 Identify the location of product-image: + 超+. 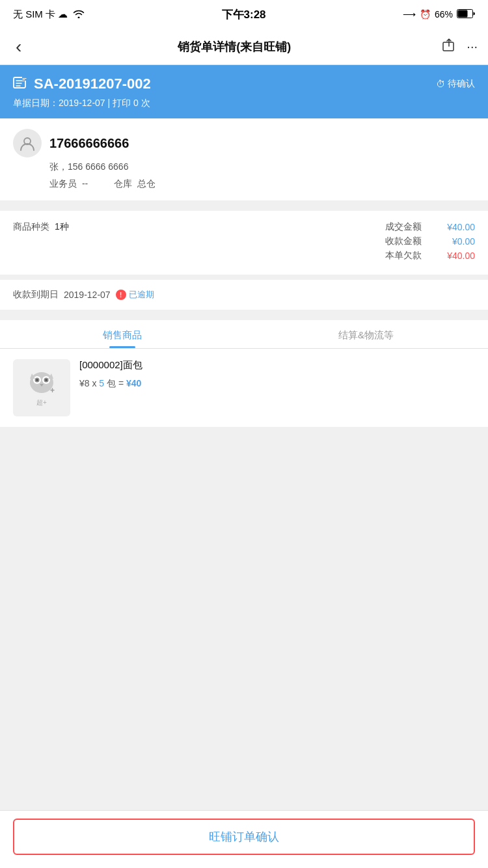
(42, 388).